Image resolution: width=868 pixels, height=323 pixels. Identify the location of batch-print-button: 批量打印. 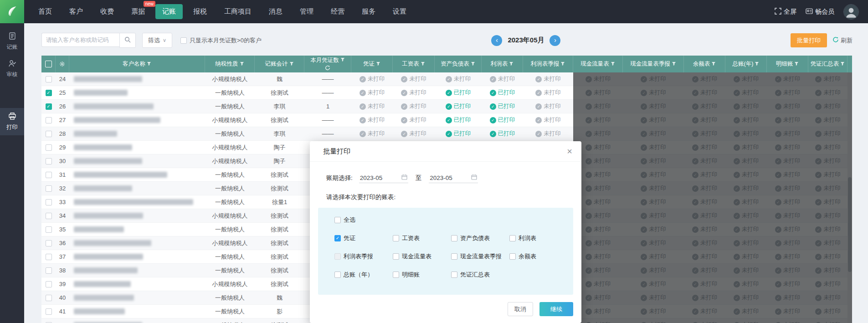
(809, 40).